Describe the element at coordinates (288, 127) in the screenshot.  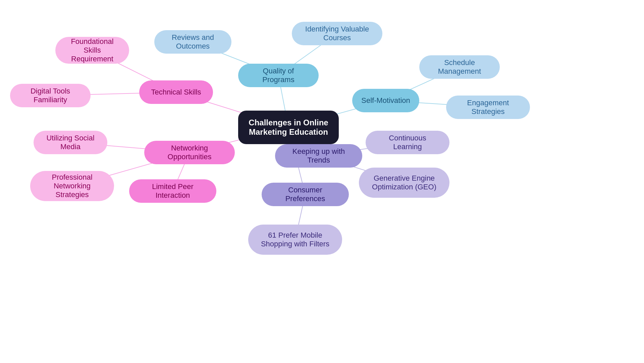
I see `center-node: Challenges in Online Marketing Education` at that location.